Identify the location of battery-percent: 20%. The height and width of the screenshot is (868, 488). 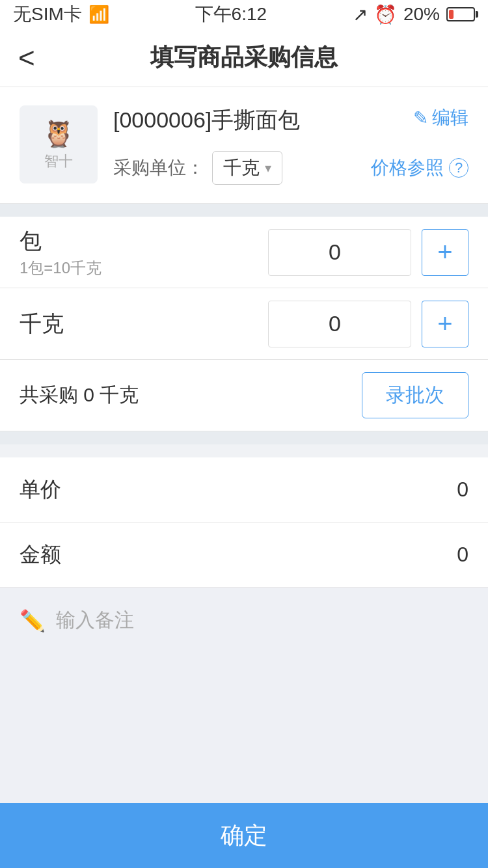
(422, 14).